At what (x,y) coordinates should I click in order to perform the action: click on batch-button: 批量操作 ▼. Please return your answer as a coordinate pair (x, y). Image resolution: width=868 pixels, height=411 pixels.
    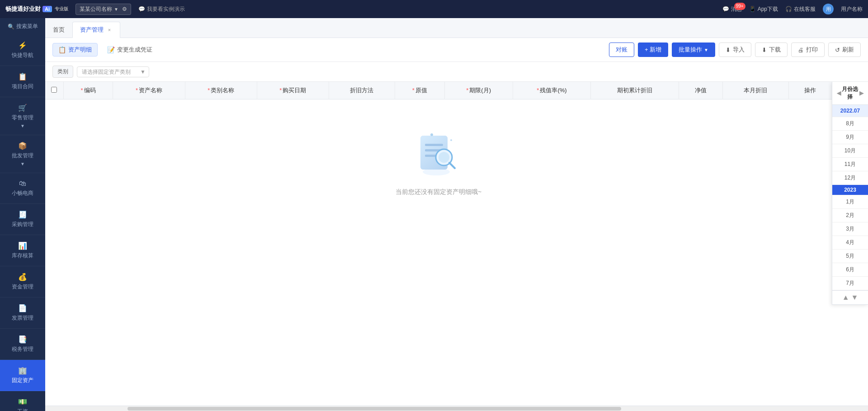
    Looking at the image, I should click on (693, 50).